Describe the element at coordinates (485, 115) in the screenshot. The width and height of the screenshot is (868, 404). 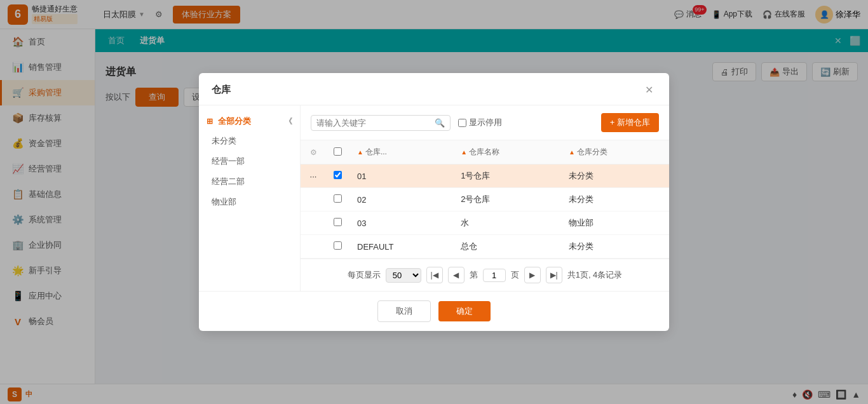
I see `content-panel: 🔍 显示停用 + 新增仓库 ⚙` at that location.